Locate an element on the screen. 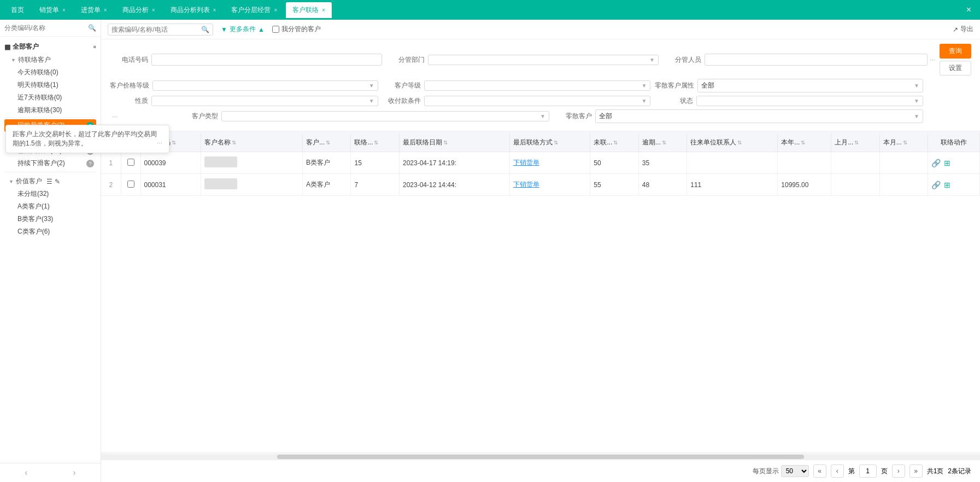 This screenshot has width=980, height=482. customer-level-chevron-icon: ▼ is located at coordinates (644, 85).